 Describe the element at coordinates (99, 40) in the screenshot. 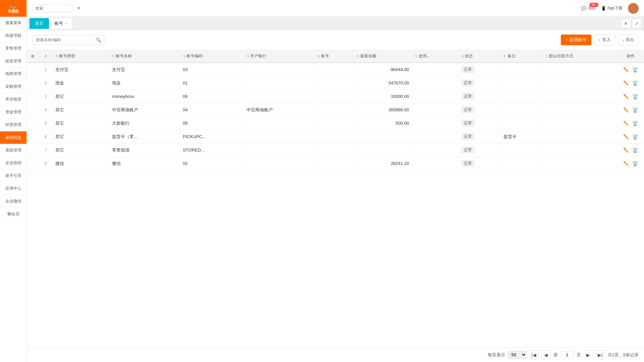

I see `search-button: 🔍` at that location.